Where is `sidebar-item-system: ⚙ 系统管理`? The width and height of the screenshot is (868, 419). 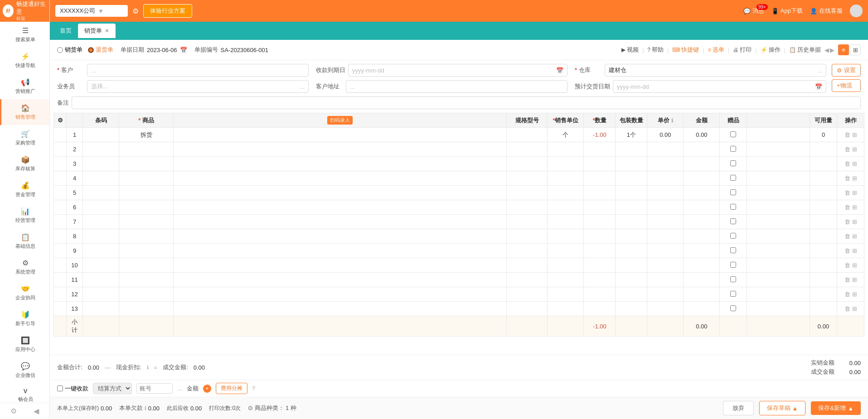 sidebar-item-system: ⚙ 系统管理 is located at coordinates (24, 267).